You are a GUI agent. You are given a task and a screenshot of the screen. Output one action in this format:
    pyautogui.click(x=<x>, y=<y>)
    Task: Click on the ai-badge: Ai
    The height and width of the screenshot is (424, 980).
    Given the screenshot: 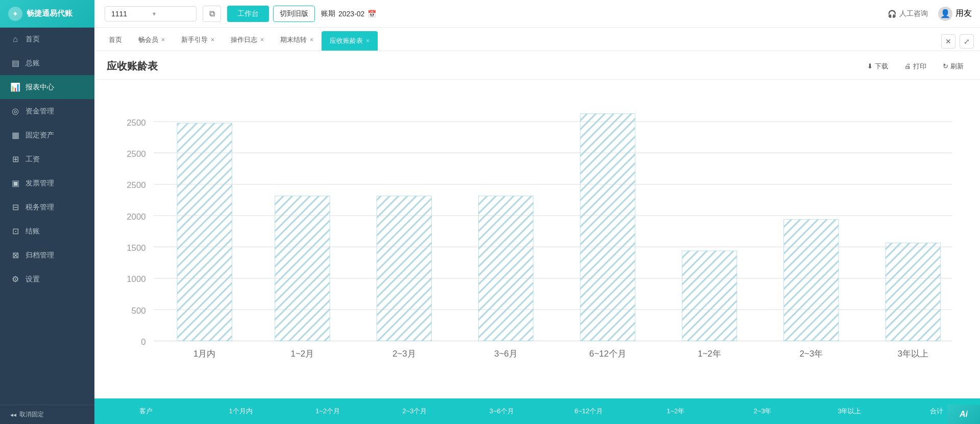 What is the action you would take?
    pyautogui.click(x=964, y=414)
    